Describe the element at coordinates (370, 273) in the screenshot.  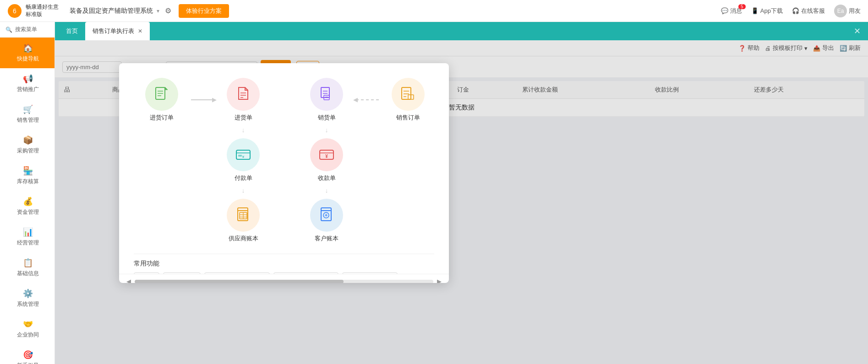
I see `func-btn: 销售毛利分析表` at that location.